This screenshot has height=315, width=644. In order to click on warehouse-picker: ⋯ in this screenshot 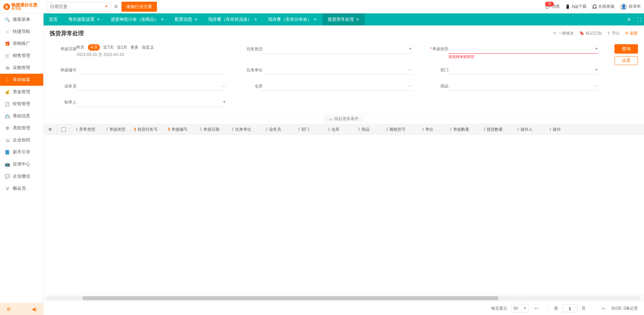, I will do `click(337, 86)`.